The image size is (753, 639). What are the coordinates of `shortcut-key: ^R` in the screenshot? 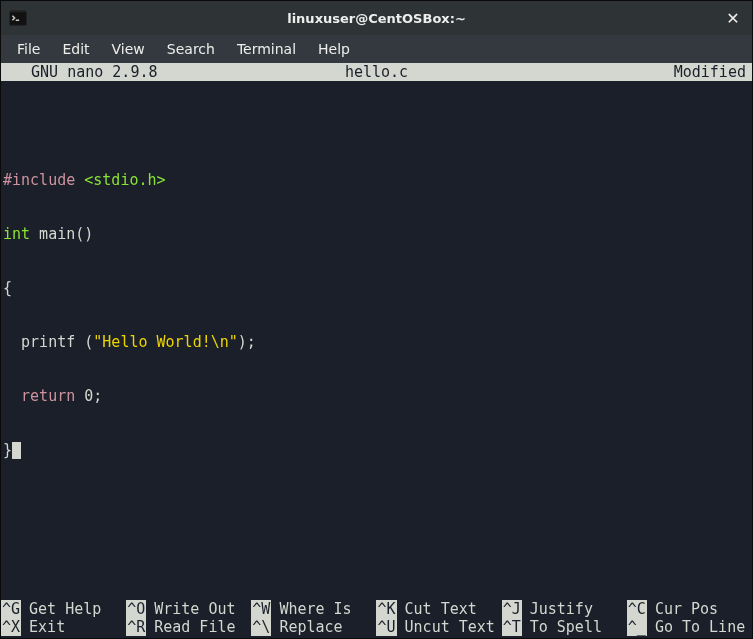 It's located at (136, 627).